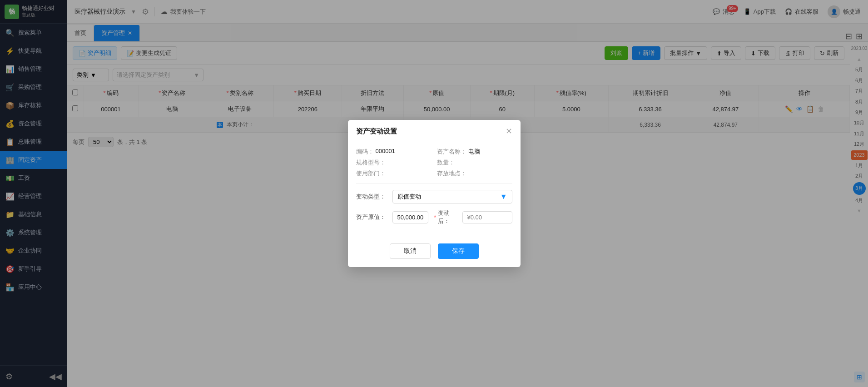 This screenshot has height=387, width=868. I want to click on modal-code-field: 编码： 000001, so click(394, 152).